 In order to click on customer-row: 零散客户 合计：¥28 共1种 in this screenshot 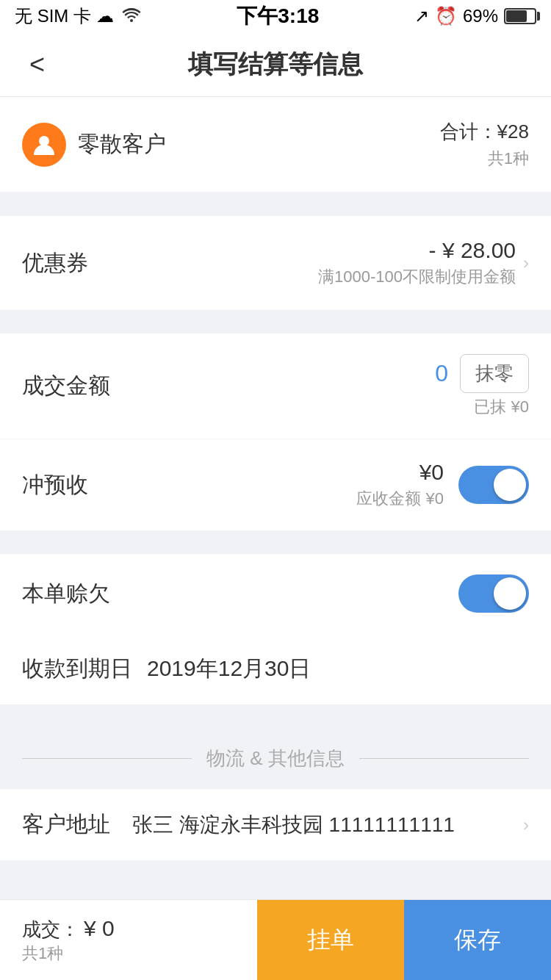, I will do `click(276, 145)`.